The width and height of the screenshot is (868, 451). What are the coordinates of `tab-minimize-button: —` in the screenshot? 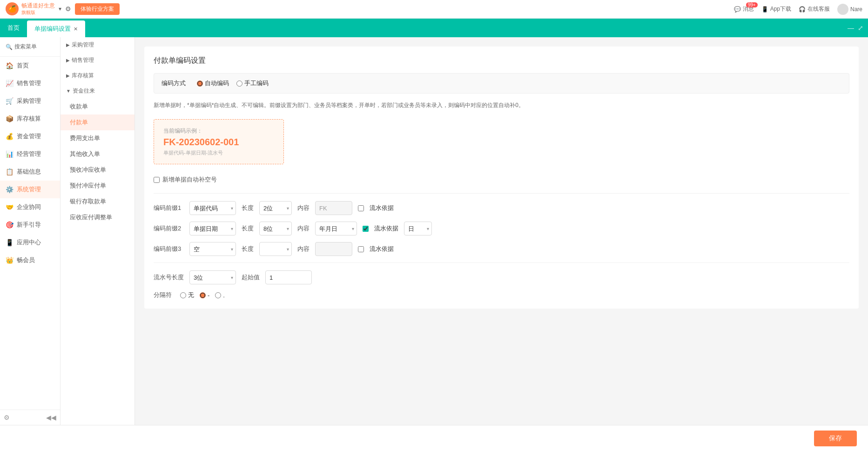 It's located at (851, 28).